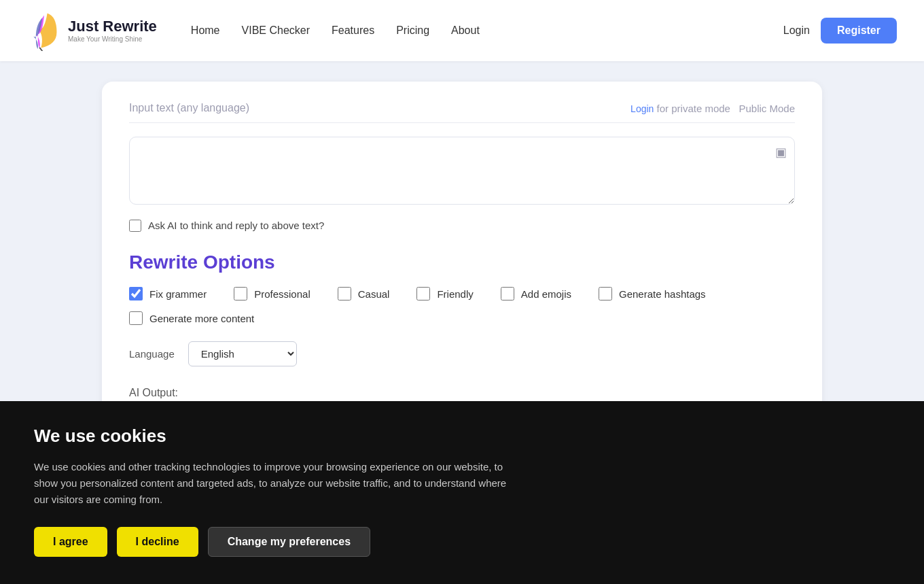 The height and width of the screenshot is (584, 924). What do you see at coordinates (44, 31) in the screenshot?
I see `logo-icon` at bounding box center [44, 31].